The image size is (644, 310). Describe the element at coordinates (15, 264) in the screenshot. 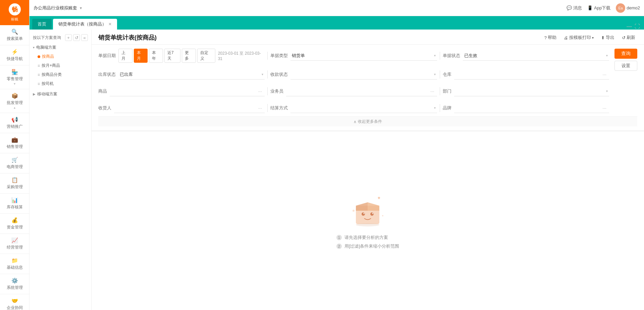

I see `sidebar-item-basic: 📁 基础信息` at that location.